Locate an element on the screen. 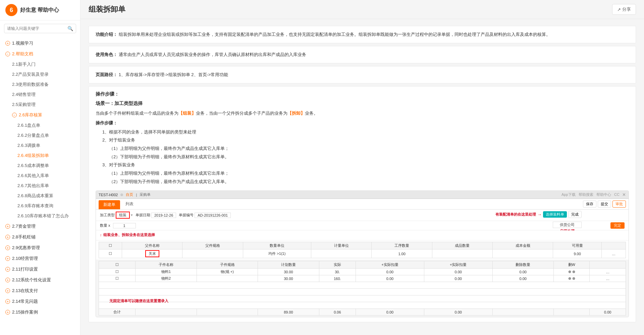 The width and height of the screenshot is (644, 335). sidebar-item-261: 2.6.1盘点单 is located at coordinates (40, 125).